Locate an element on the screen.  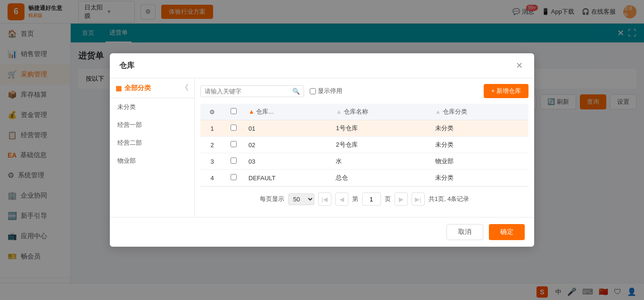
modal-footer: 取消 确定 is located at coordinates (322, 232).